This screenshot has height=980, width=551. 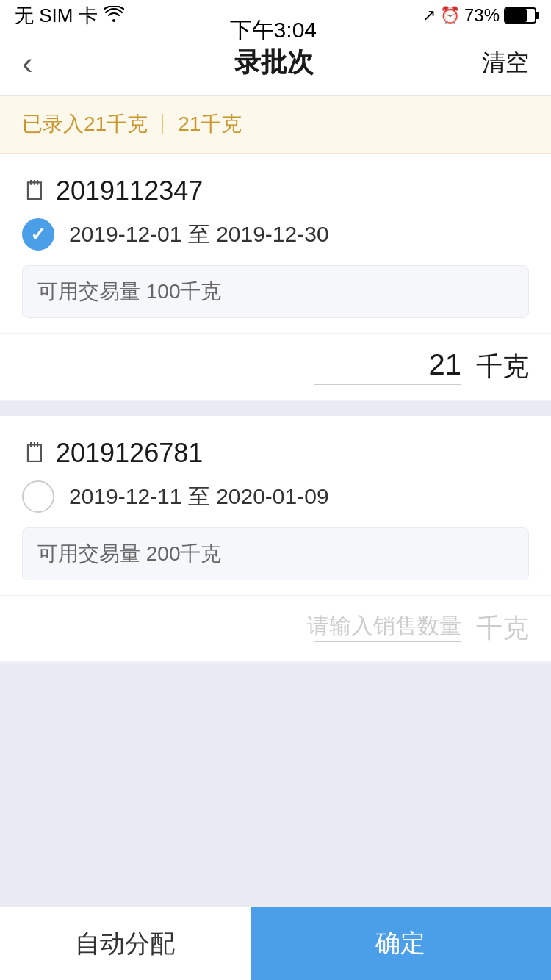 I want to click on batch-date-row-1: 2019-12-01 至 2019-12-30, so click(x=276, y=234).